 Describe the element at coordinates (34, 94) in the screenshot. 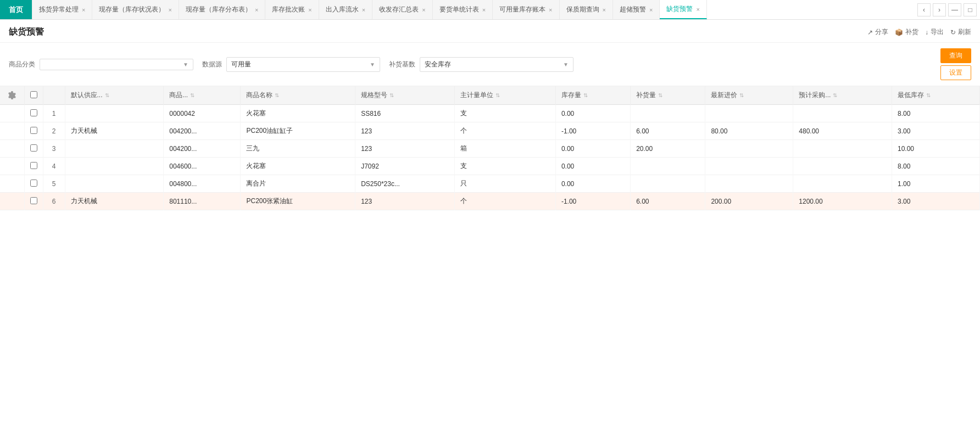

I see `select-all-checkbox` at that location.